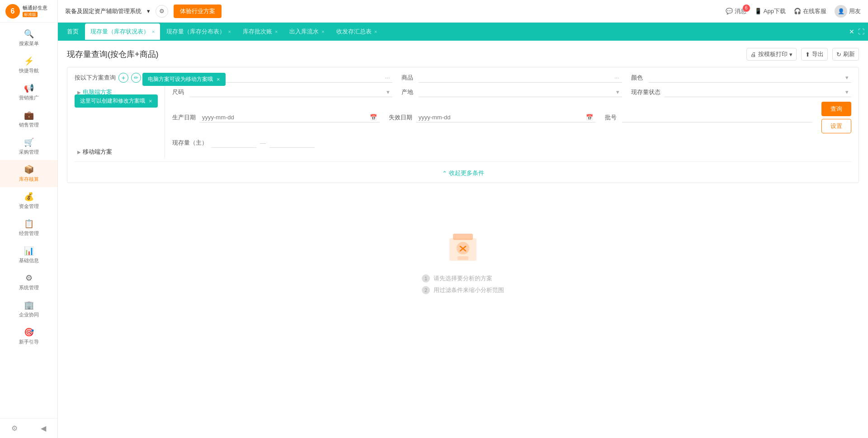 The width and height of the screenshot is (868, 438). Describe the element at coordinates (836, 126) in the screenshot. I see `reset-button: 设置` at that location.